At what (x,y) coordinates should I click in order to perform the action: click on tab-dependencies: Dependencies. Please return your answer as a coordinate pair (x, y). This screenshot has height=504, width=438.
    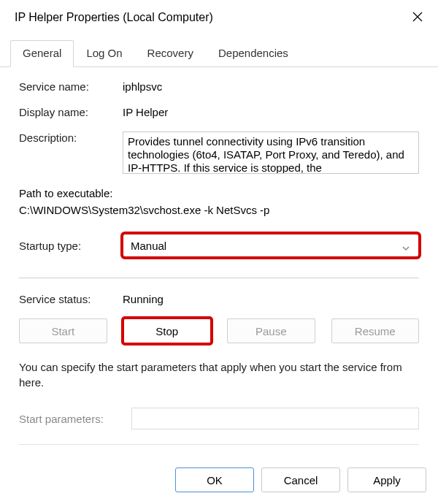
    Looking at the image, I should click on (253, 54).